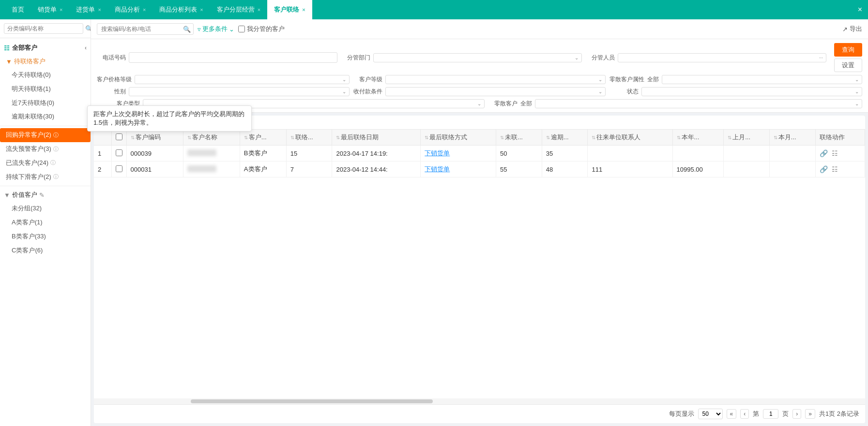 The height and width of the screenshot is (426, 868). I want to click on nav-purchase-close: ×, so click(99, 10).